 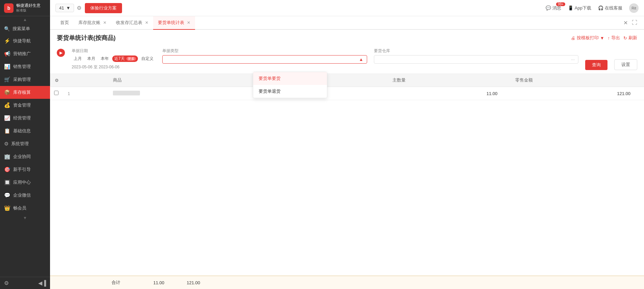 What do you see at coordinates (25, 92) in the screenshot?
I see `sidebar-item-inventory: 📦库存核算` at bounding box center [25, 92].